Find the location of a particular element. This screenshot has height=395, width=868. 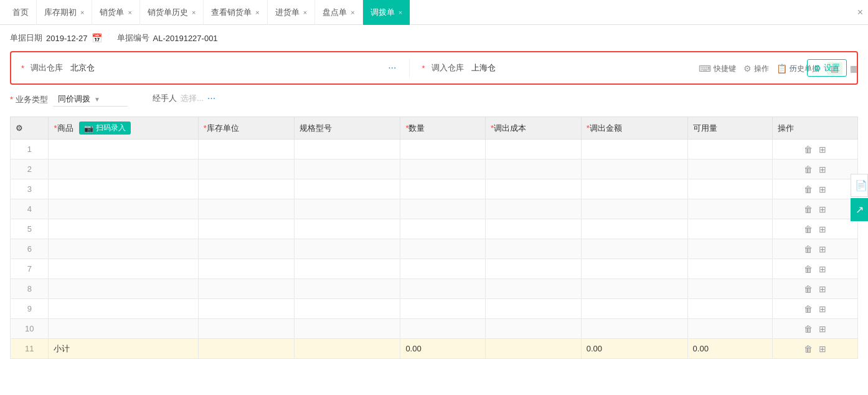

tab-inventory-init: 库存期初 × is located at coordinates (65, 12).